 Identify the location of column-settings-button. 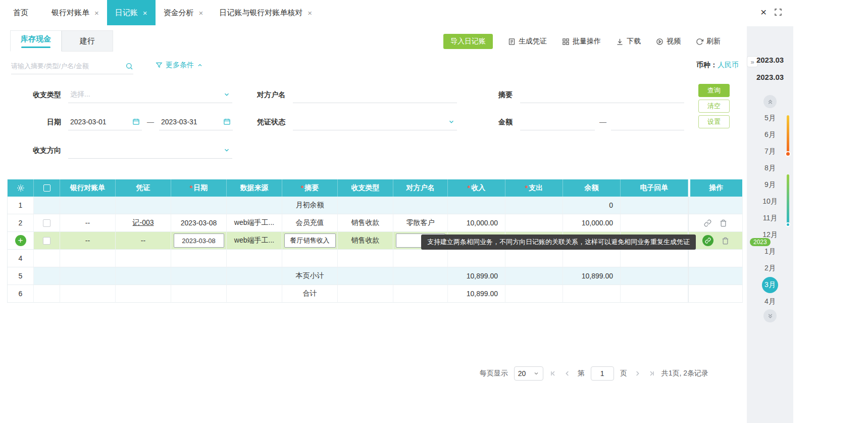
(21, 188).